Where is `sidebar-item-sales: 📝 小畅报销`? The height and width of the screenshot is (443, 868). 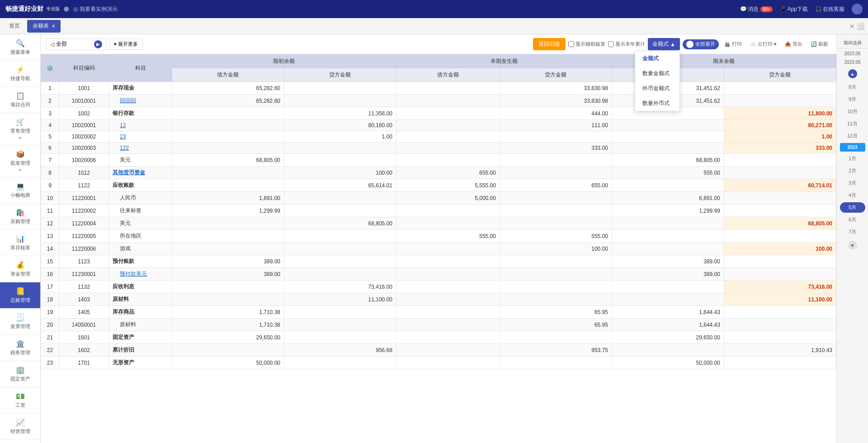 sidebar-item-sales: 📝 小畅报销 is located at coordinates (20, 442).